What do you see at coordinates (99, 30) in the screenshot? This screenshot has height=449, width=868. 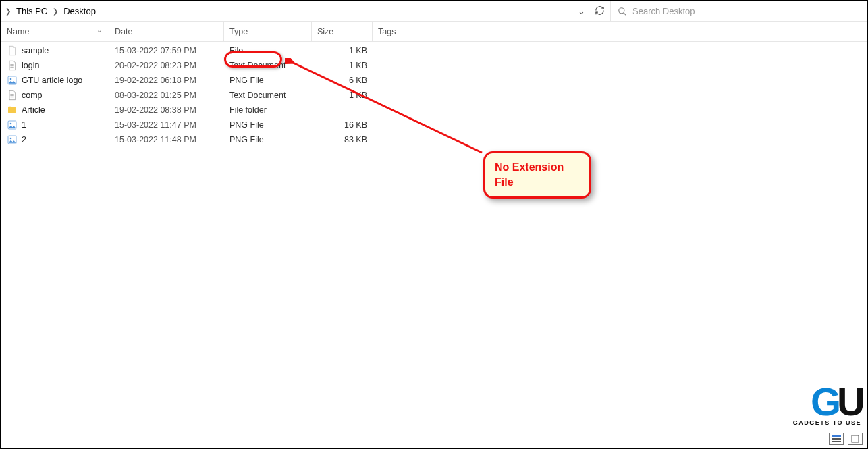 I see `sort-chevron-icon: ⌄` at bounding box center [99, 30].